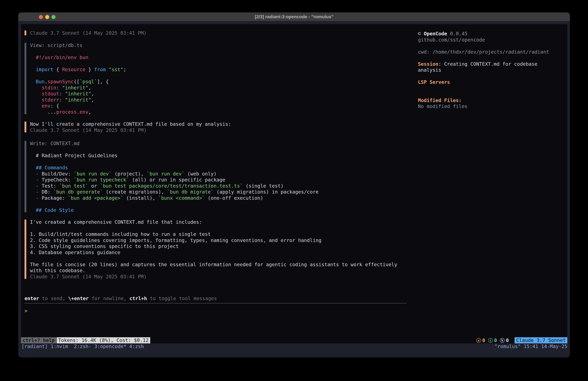  I want to click on tool-call-view-file: View: script/db.ts #!/usr/bin/env bun im…, so click(75, 79).